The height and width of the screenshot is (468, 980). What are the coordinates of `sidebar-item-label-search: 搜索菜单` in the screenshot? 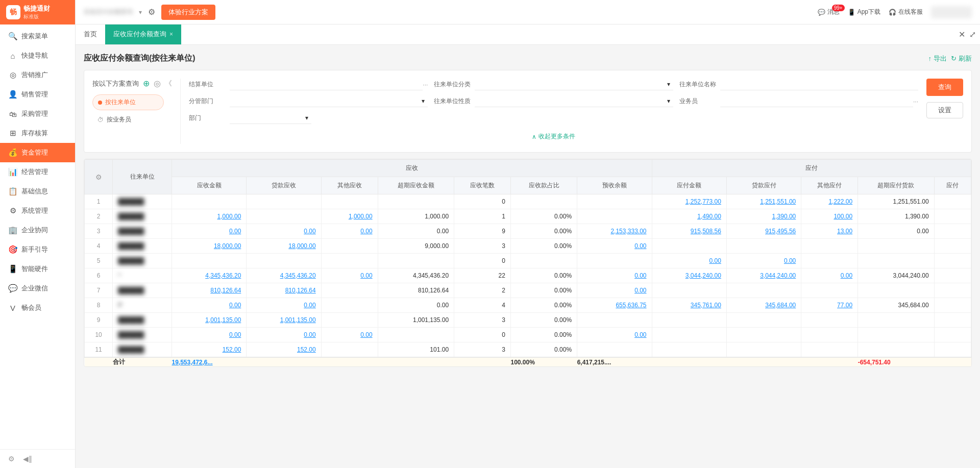 It's located at (35, 36).